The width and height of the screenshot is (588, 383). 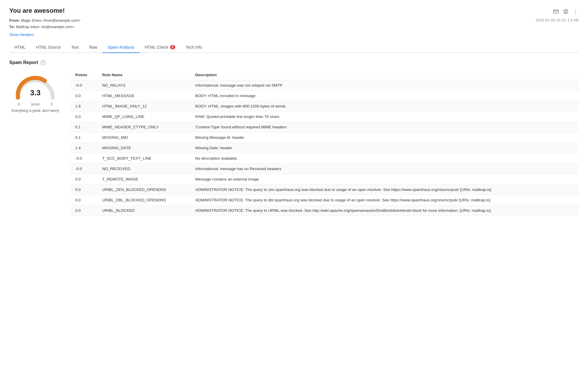 I want to click on cell-description: ADMINISTRATOR NOTICE: The query to dbl.s…, so click(x=385, y=200).